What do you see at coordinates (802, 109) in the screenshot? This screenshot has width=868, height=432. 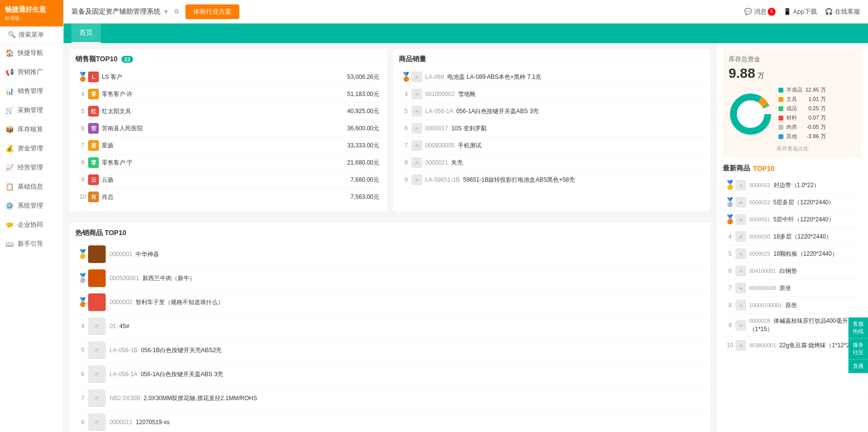 I see `legend-item: 成品 0.25 万` at bounding box center [802, 109].